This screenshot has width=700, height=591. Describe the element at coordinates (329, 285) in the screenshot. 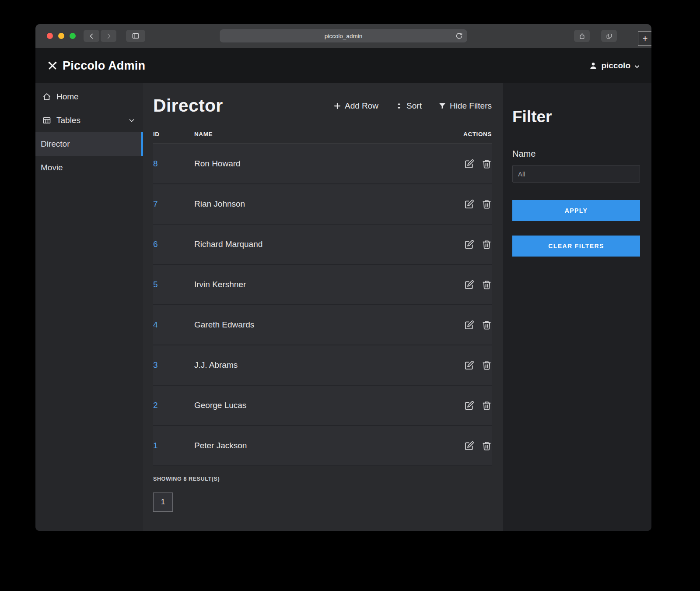

I see `row-name: Irvin Kershner` at that location.